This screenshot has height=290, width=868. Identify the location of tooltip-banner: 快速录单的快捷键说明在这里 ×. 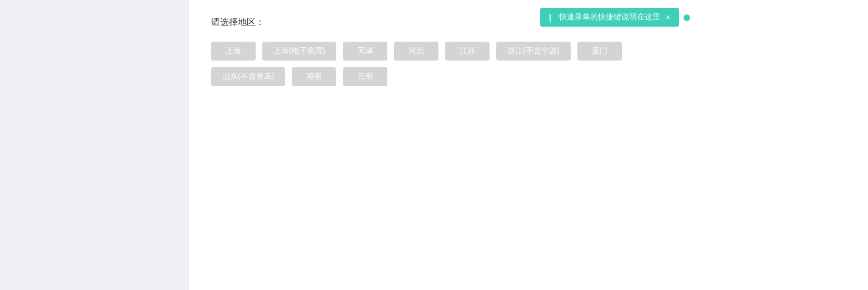
(610, 17).